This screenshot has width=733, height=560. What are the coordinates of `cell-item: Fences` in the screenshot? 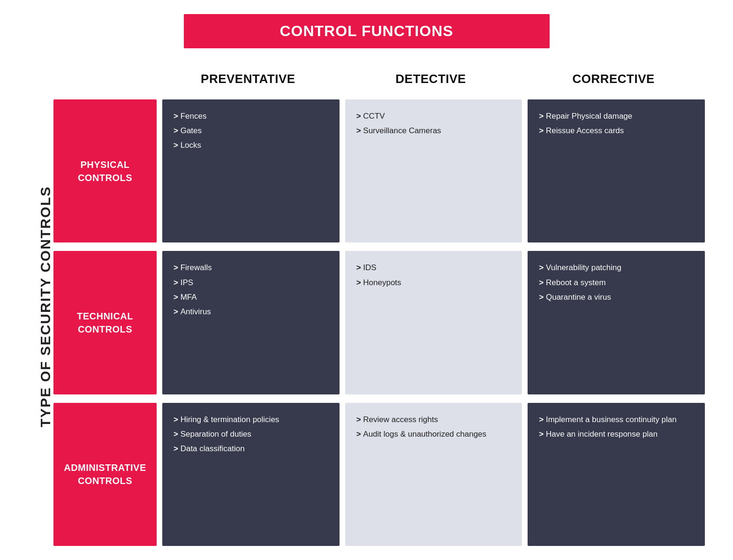 It's located at (251, 116).